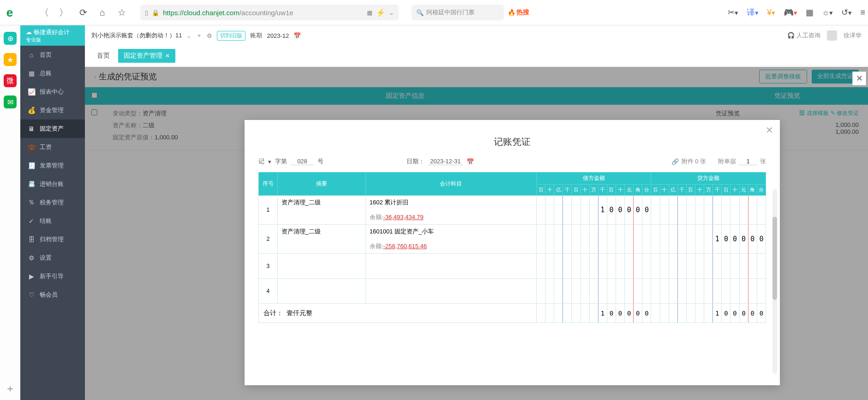 Image resolution: width=868 pixels, height=400 pixels. What do you see at coordinates (122, 12) in the screenshot?
I see `star-icon: ☆` at bounding box center [122, 12].